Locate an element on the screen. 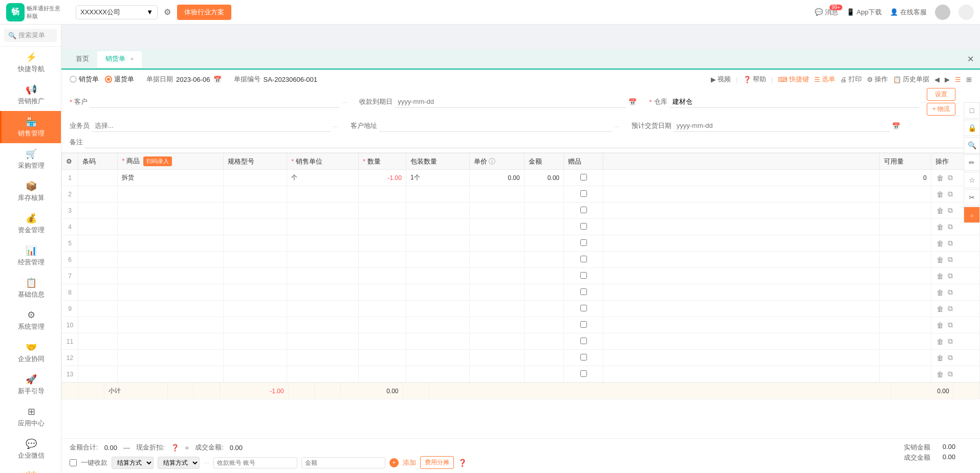 Image resolution: width=980 pixels, height=473 pixels. calendar3-icon: 📅 is located at coordinates (896, 126).